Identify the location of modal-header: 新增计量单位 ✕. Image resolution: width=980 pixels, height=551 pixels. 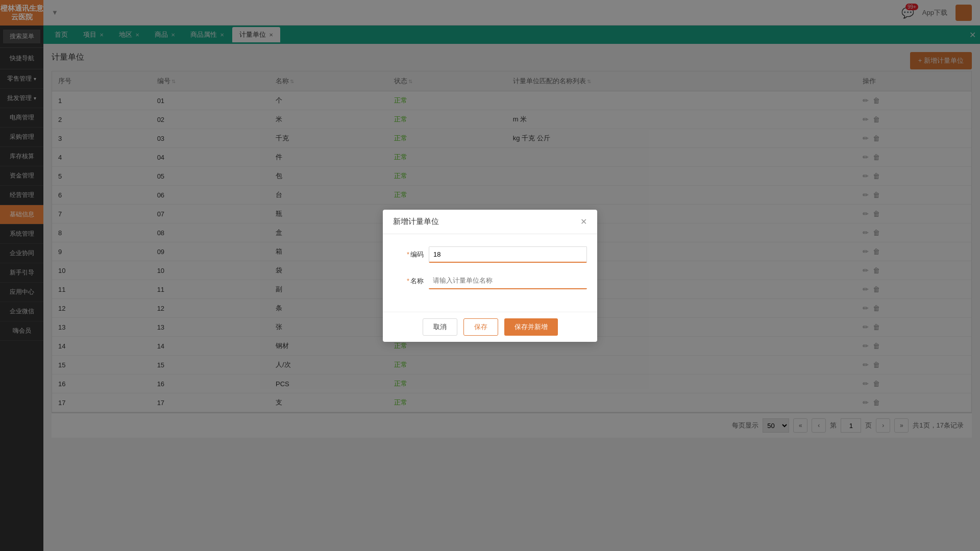
(490, 222).